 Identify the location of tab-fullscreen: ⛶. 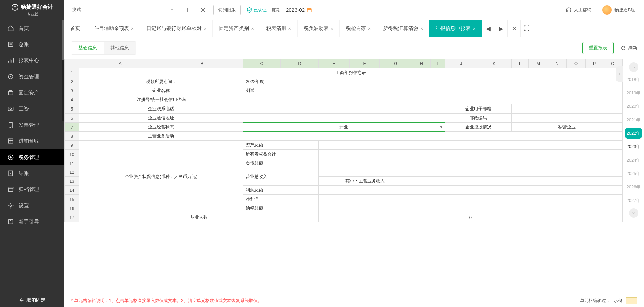
(527, 28).